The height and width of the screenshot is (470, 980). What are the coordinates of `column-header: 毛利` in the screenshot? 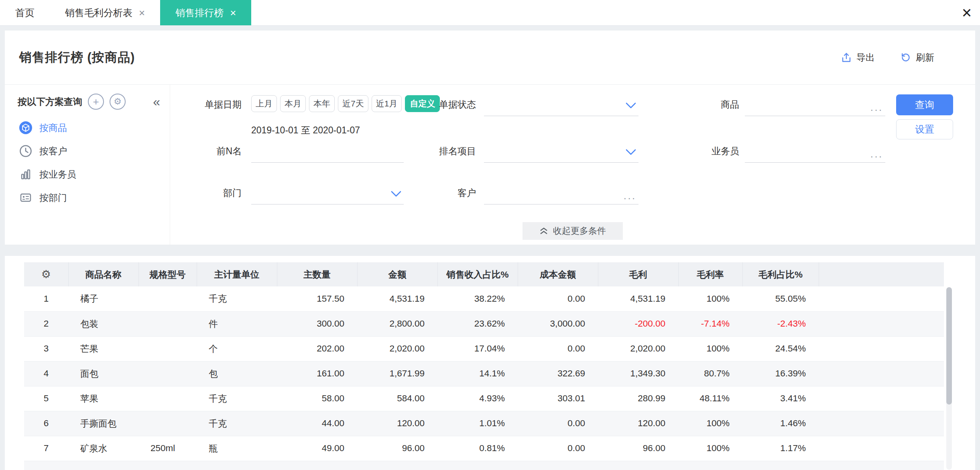 It's located at (638, 274).